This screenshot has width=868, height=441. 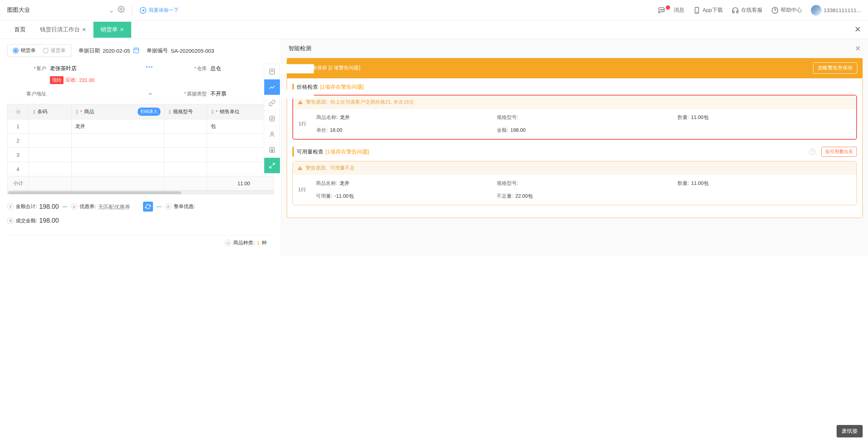 I want to click on detail-product-name: 商品名称:龙井, so click(x=403, y=183).